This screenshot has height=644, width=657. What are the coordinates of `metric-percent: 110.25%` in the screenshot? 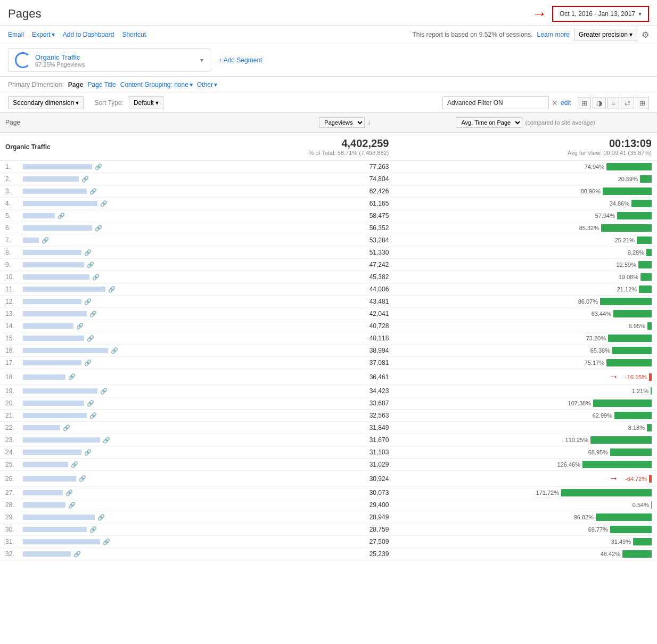 It's located at (575, 440).